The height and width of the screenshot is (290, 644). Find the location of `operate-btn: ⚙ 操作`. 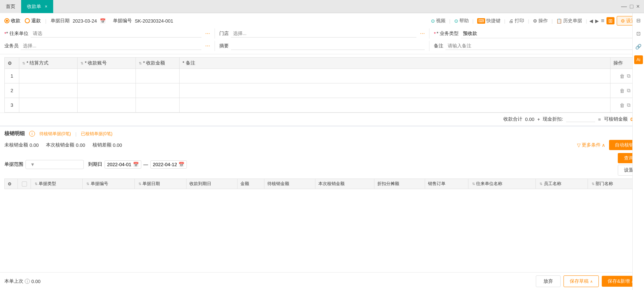

operate-btn: ⚙ 操作 is located at coordinates (541, 21).